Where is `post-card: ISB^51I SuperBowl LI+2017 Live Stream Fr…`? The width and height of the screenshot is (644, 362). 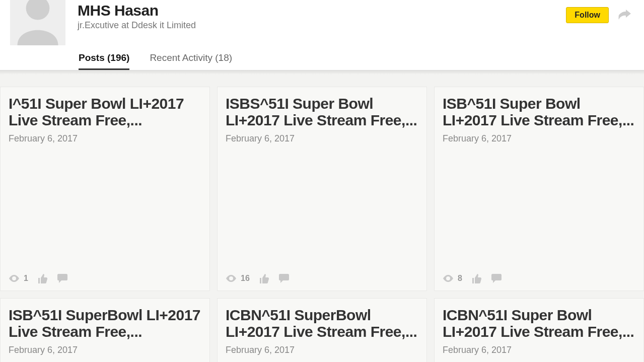 post-card: ISB^51I SuperBowl LI+2017 Live Stream Fr… is located at coordinates (105, 330).